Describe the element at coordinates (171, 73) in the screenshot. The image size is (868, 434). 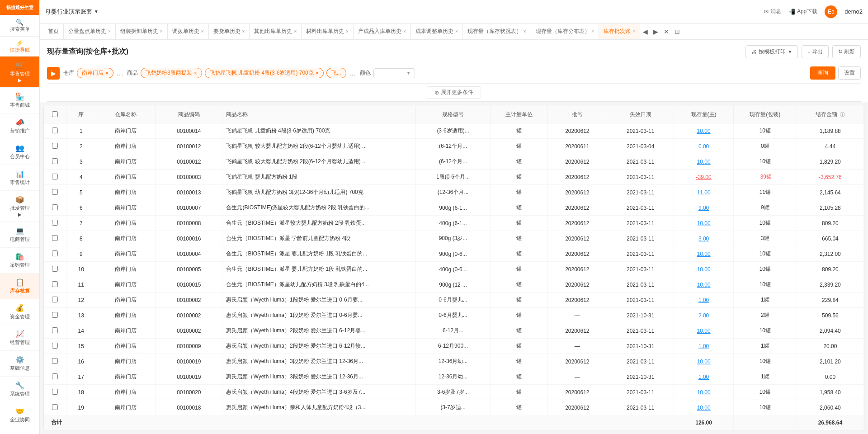
I see `product-tag-1: 飞鹤奶粉3段两提装 ×` at that location.